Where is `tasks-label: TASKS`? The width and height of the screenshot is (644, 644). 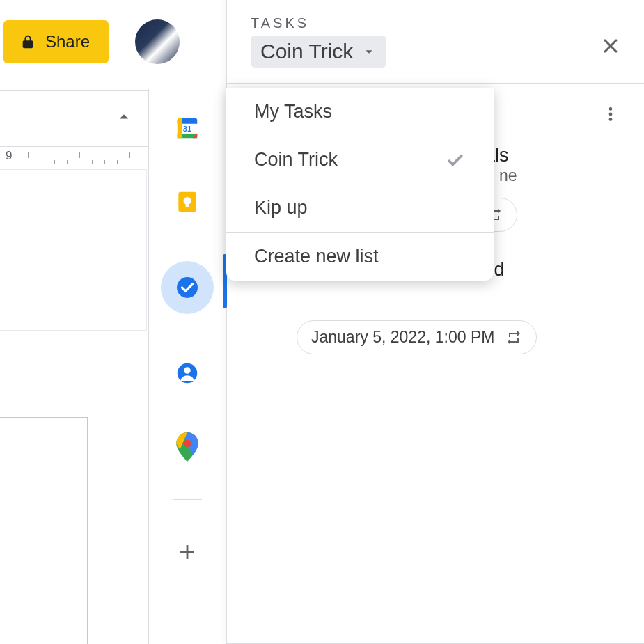 tasks-label: TASKS is located at coordinates (437, 24).